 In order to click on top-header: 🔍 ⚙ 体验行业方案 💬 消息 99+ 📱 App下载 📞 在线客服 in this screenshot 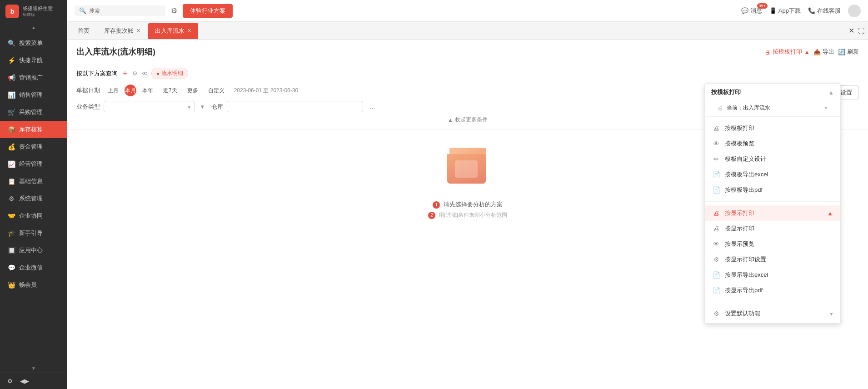, I will do `click(468, 11)`.